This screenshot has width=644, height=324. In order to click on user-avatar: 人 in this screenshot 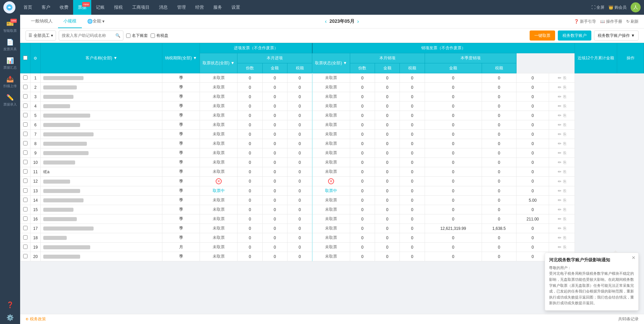, I will do `click(636, 7)`.